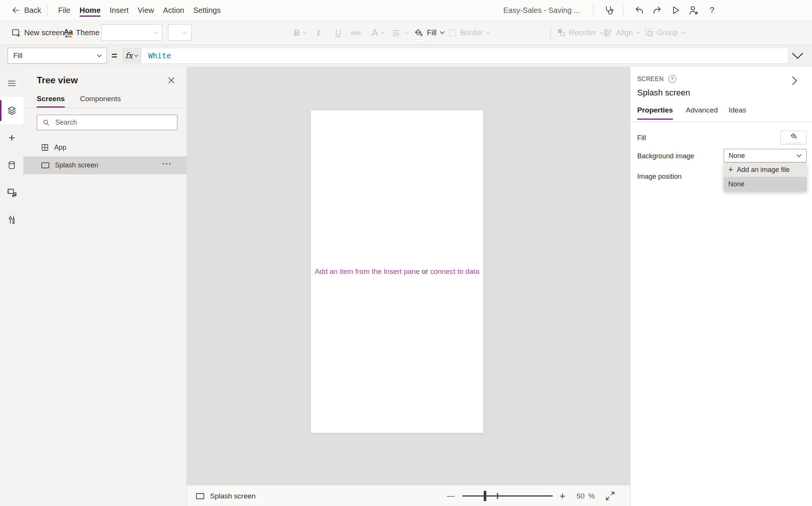  What do you see at coordinates (651, 79) in the screenshot?
I see `selected-element-type: SCREEN` at bounding box center [651, 79].